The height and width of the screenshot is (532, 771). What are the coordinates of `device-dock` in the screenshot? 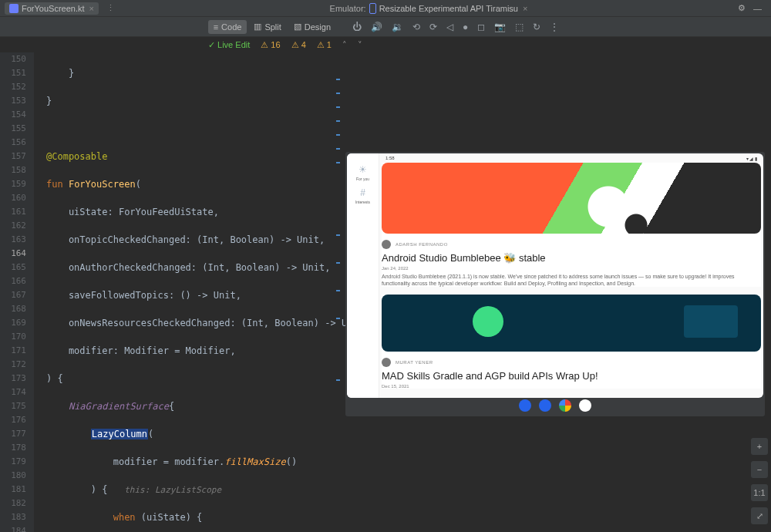 It's located at (555, 406).